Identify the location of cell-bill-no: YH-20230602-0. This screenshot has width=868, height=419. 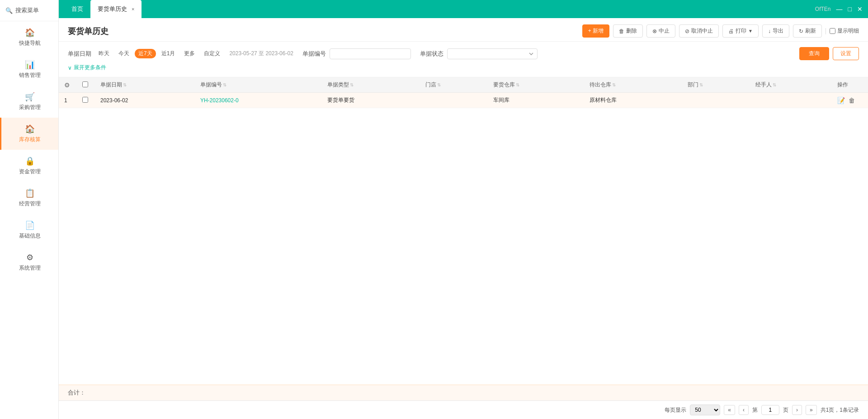
(259, 100).